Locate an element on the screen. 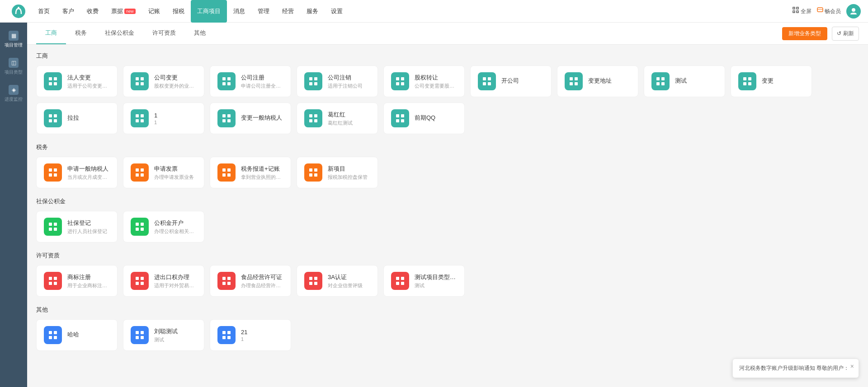  service-card: 变更地址 is located at coordinates (598, 81).